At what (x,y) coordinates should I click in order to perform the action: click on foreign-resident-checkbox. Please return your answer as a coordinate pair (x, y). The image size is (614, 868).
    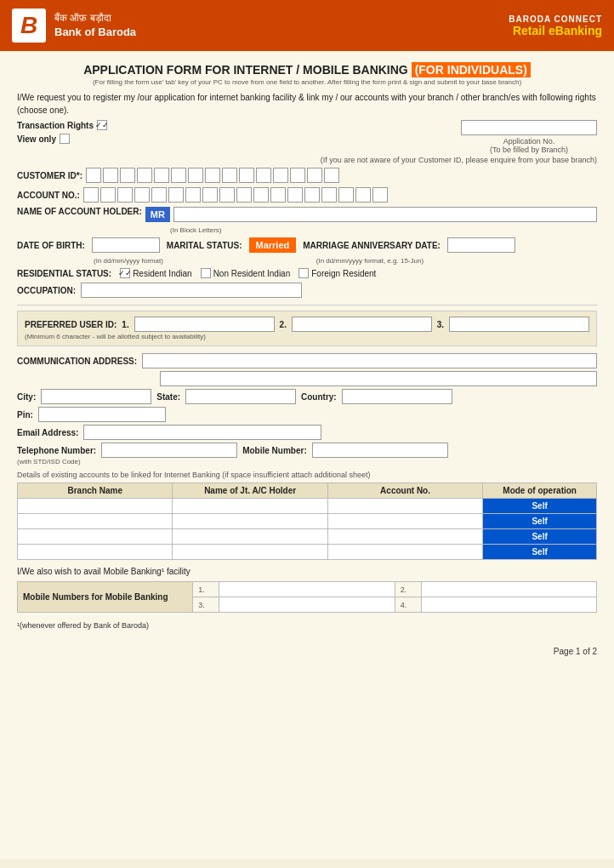
    Looking at the image, I should click on (304, 273).